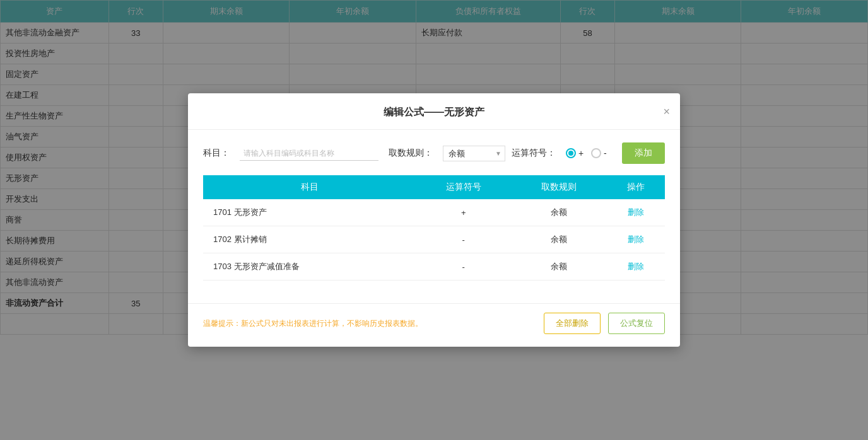  What do you see at coordinates (434, 187) in the screenshot?
I see `table-header-row: 科目 运算符号 取数规则 操作` at bounding box center [434, 187].